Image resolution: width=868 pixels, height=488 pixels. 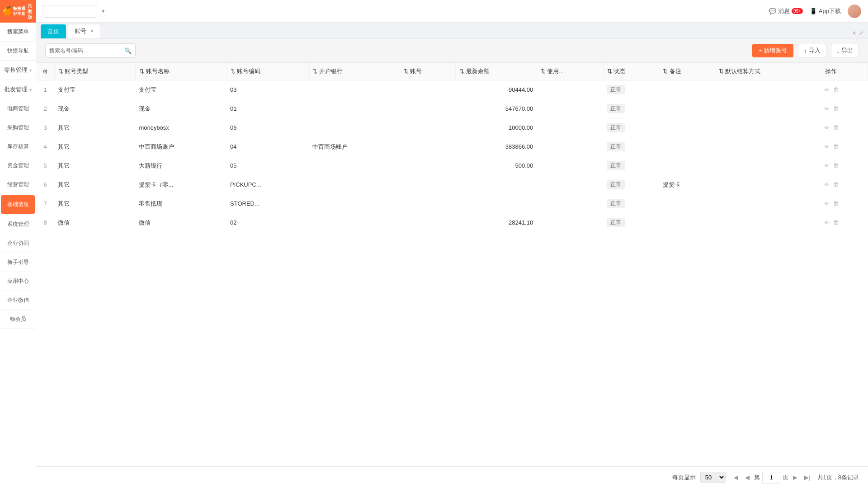 What do you see at coordinates (496, 185) in the screenshot?
I see `row-balance` at bounding box center [496, 185].